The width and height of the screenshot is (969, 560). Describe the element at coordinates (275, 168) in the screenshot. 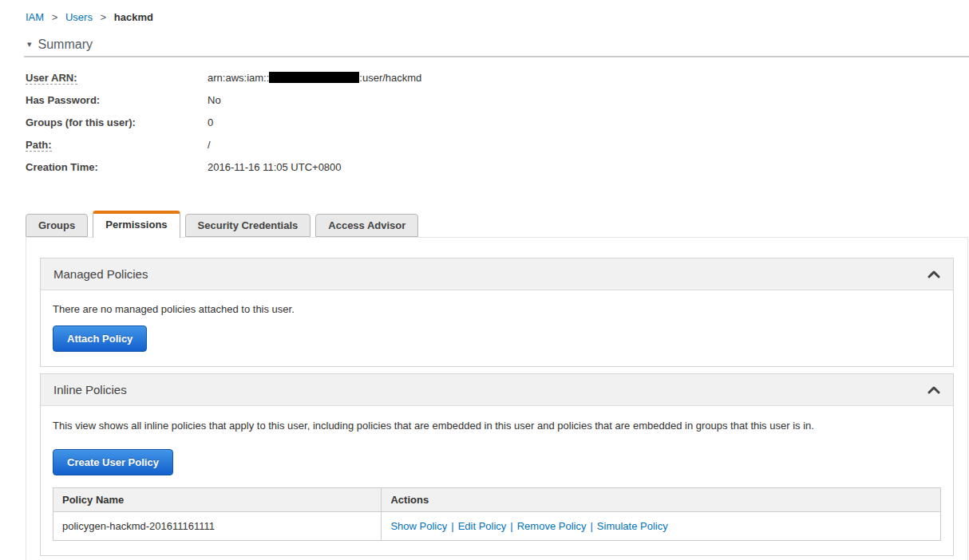

I see `creation-time-value: 2016-11-16 11:05 UTC+0800` at that location.